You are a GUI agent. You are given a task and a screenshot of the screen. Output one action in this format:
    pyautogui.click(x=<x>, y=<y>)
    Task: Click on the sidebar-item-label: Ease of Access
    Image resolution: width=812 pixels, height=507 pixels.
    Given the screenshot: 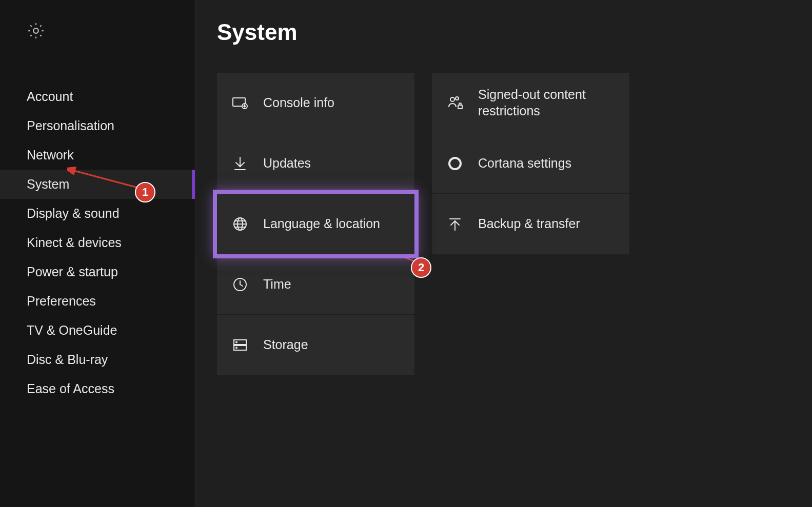 What is the action you would take?
    pyautogui.click(x=71, y=389)
    